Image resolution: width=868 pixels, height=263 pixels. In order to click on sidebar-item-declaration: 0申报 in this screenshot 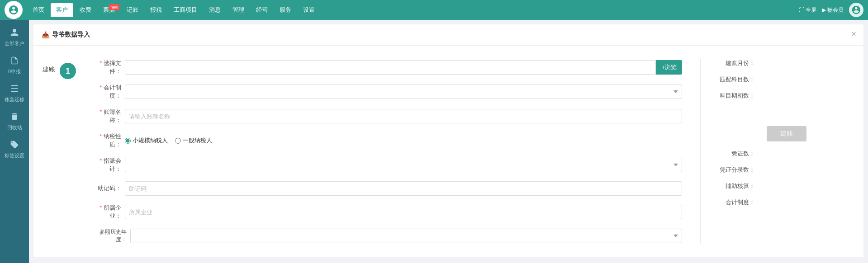, I will do `click(14, 66)`.